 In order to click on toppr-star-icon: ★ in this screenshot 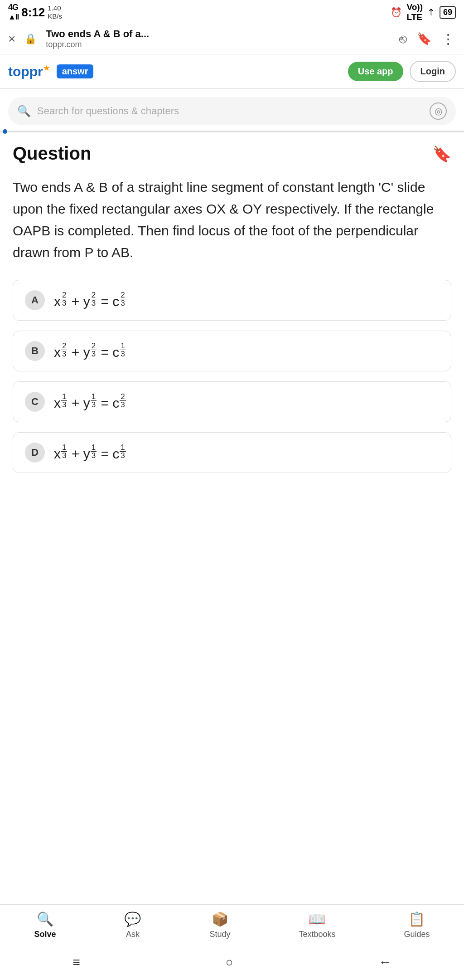, I will do `click(47, 68)`.